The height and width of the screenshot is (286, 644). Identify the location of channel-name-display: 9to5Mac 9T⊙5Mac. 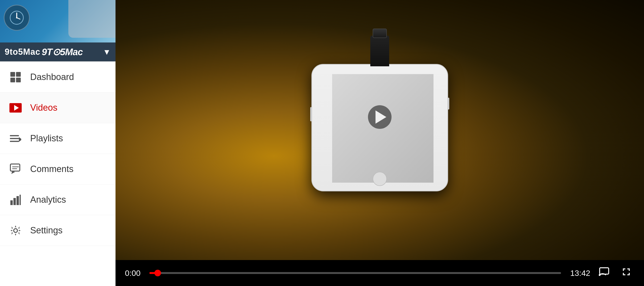
(52, 52).